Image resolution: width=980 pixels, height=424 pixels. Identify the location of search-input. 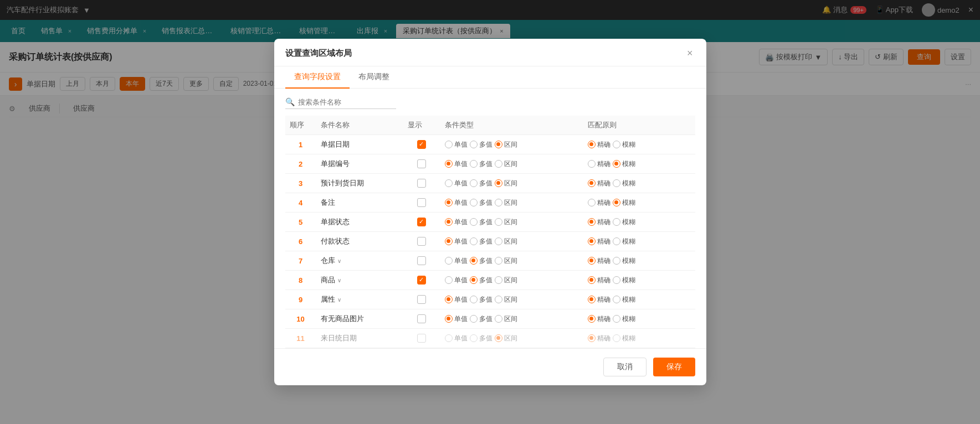
(342, 102).